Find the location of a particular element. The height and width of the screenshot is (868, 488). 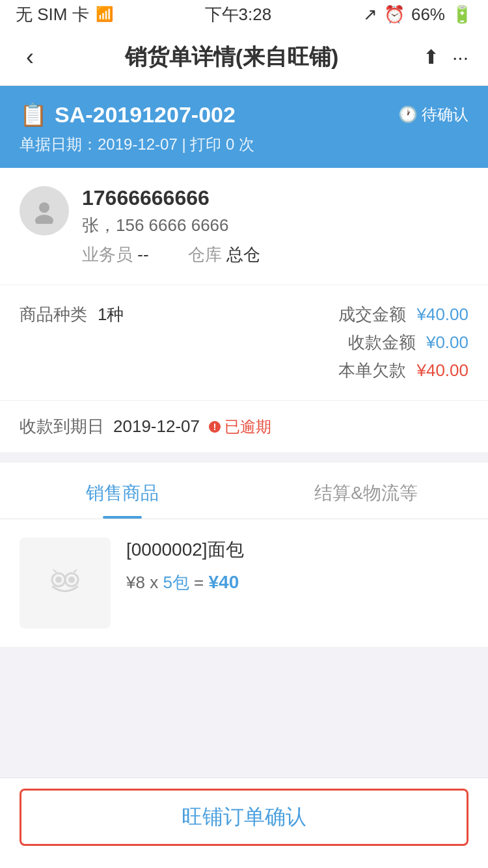

due-date: 2019-12-07 is located at coordinates (156, 427).